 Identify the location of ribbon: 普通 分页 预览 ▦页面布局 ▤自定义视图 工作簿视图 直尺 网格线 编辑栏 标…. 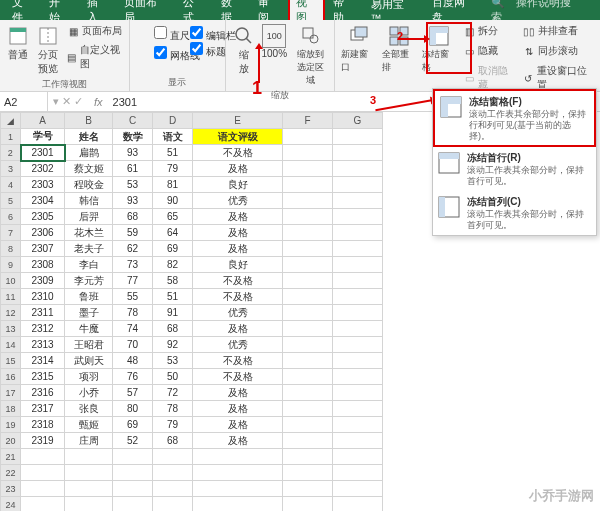
(300, 56).